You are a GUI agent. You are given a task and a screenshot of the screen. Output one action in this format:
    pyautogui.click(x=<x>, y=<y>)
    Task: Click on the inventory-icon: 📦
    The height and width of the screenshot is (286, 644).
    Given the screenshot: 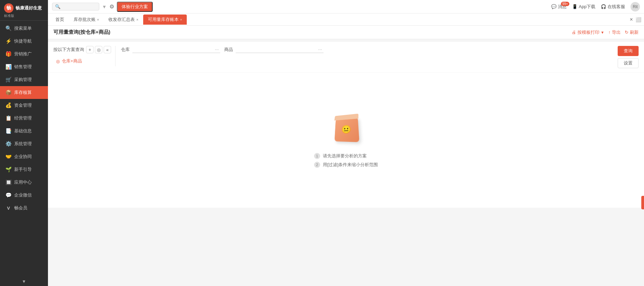 What is the action you would take?
    pyautogui.click(x=8, y=93)
    